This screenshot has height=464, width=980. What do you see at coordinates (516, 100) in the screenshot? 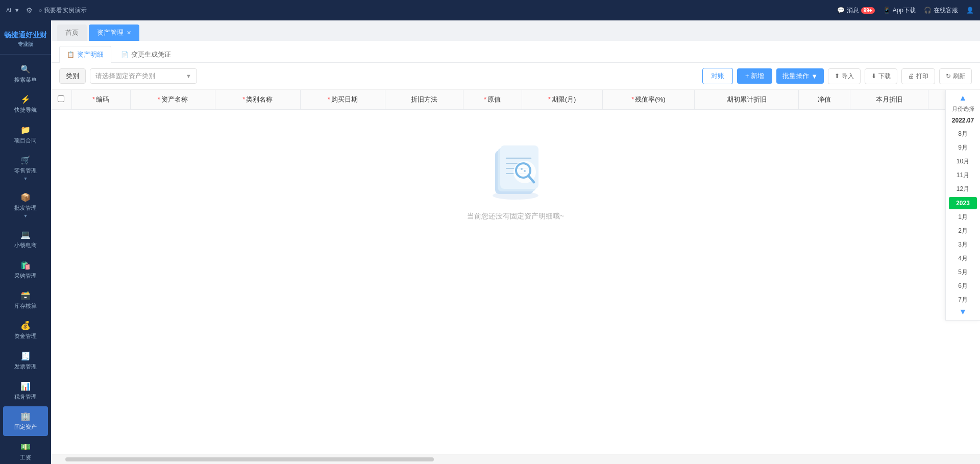
I see `asset-table: *编码 *资产名称 *类别名称 *购买日期 折旧方法 *原值 *期限(月) *残…` at bounding box center [516, 100].